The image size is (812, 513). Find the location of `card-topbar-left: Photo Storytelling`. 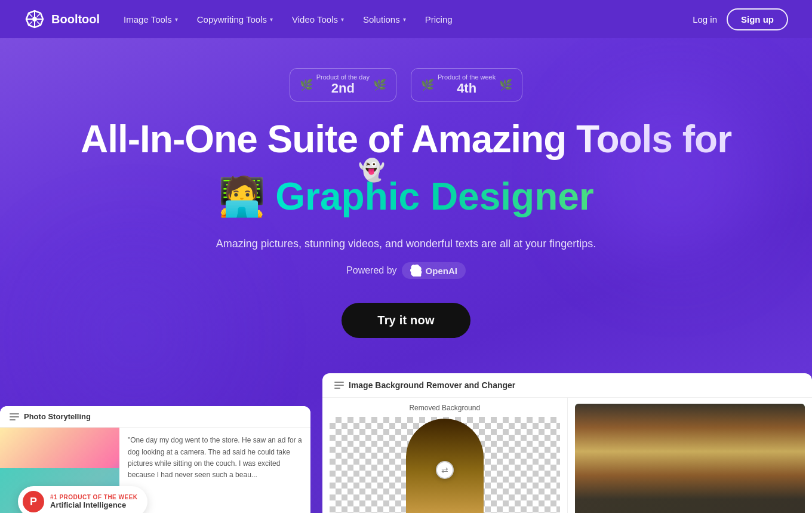

card-topbar-left: Photo Storytelling is located at coordinates (155, 417).